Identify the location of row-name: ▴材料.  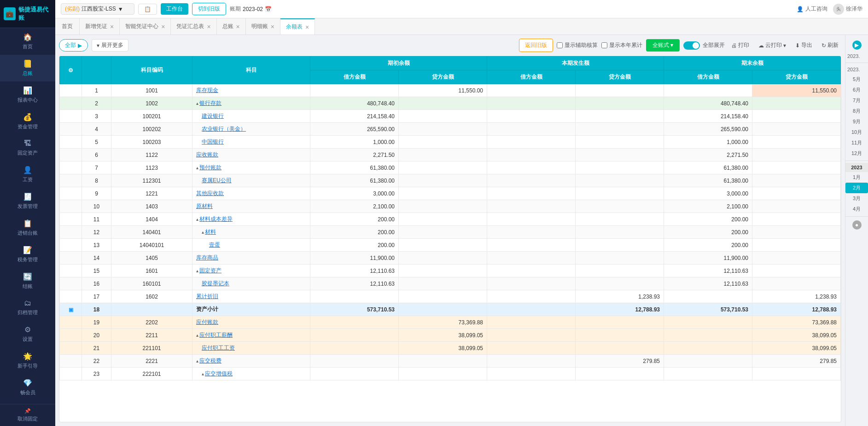
(251, 232).